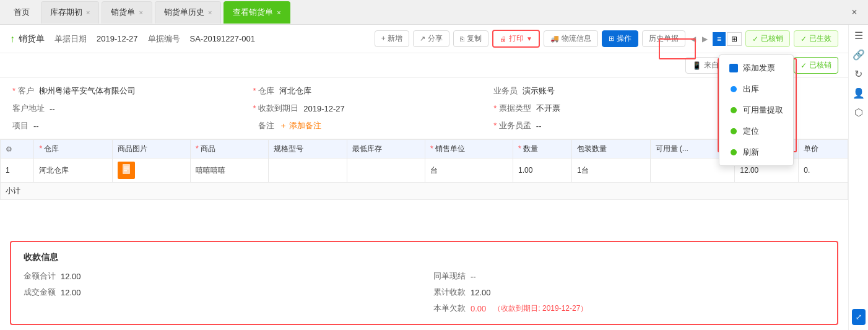 Image resolution: width=868 pixels, height=330 pixels. I want to click on total-amount-value: 12.00, so click(71, 276).